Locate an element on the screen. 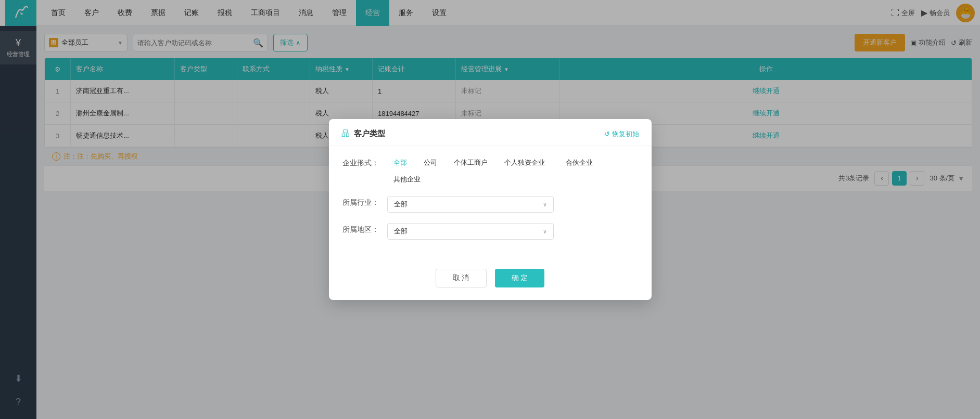 Image resolution: width=980 pixels, height=419 pixels. industry-chevron-icon: ∨ is located at coordinates (545, 205).